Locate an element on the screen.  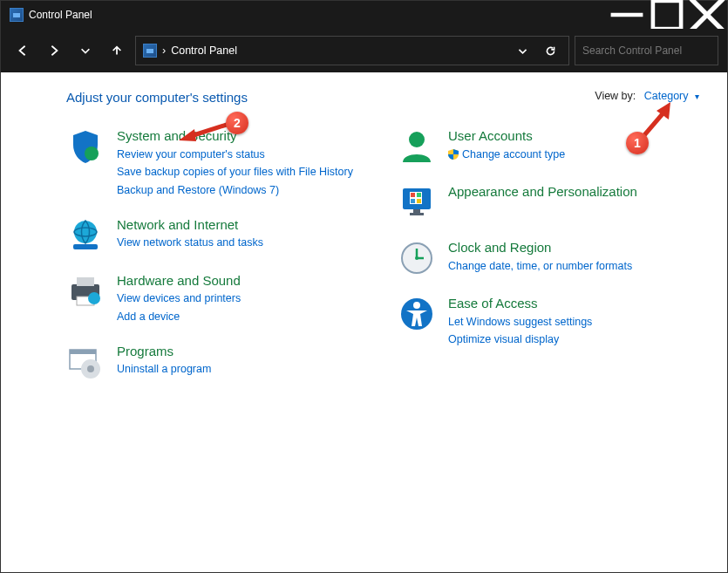
category-programs: Programs Uninstall a program is located at coordinates (219, 362).